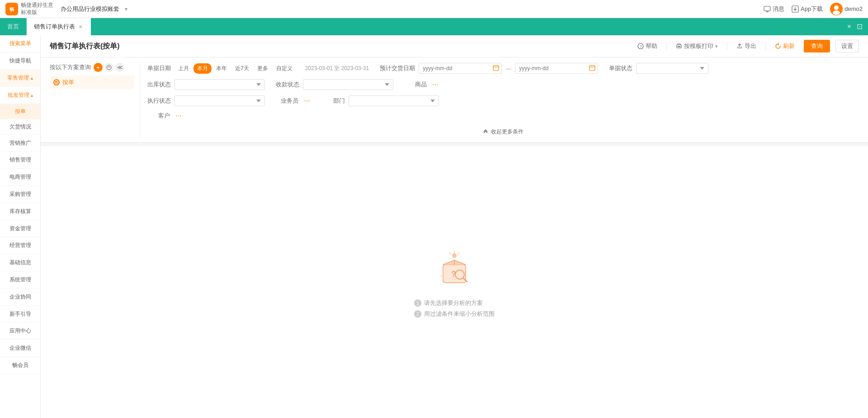 This screenshot has height=418, width=868. I want to click on exec-status-select, so click(220, 101).